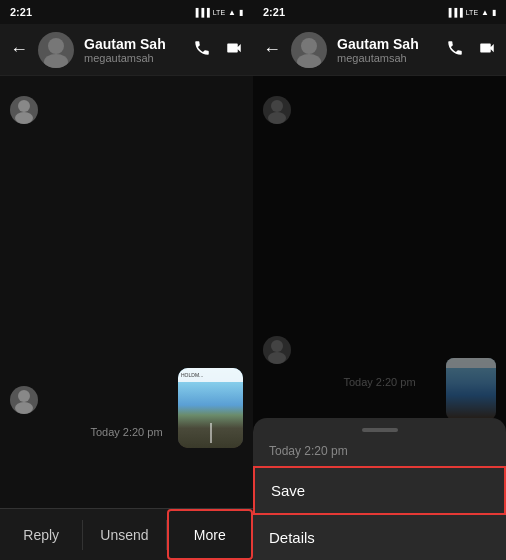 The width and height of the screenshot is (506, 560). Describe the element at coordinates (134, 50) in the screenshot. I see `nav-info-left: Gautam Sah megautamsah` at that location.